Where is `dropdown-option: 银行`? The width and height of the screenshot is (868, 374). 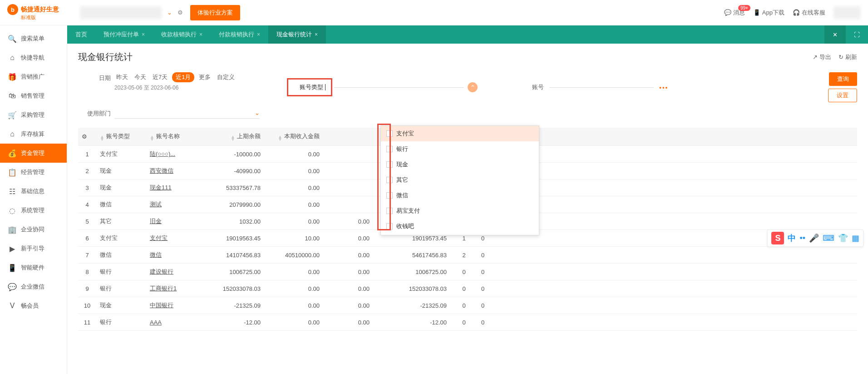
dropdown-option: 银行 is located at coordinates (460, 149).